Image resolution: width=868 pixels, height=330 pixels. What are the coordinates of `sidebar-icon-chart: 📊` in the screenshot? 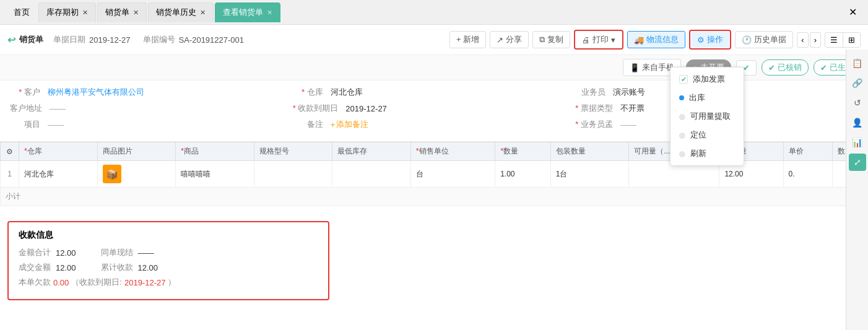 It's located at (857, 142).